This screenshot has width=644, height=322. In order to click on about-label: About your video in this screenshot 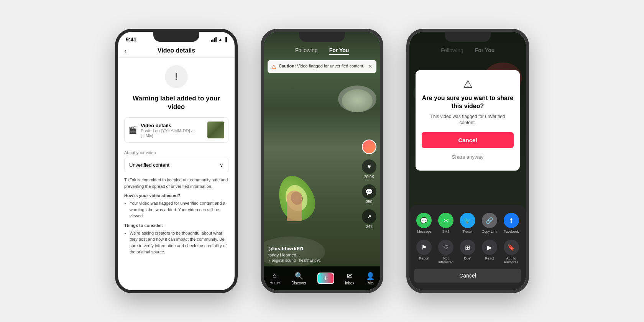, I will do `click(176, 153)`.